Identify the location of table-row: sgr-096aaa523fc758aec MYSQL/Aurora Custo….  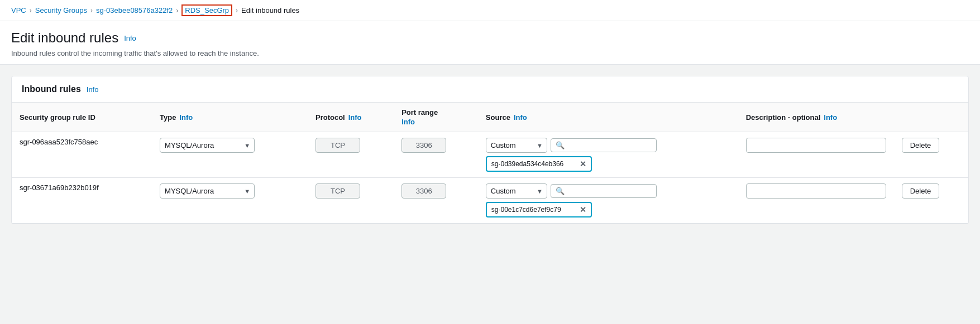
(490, 155).